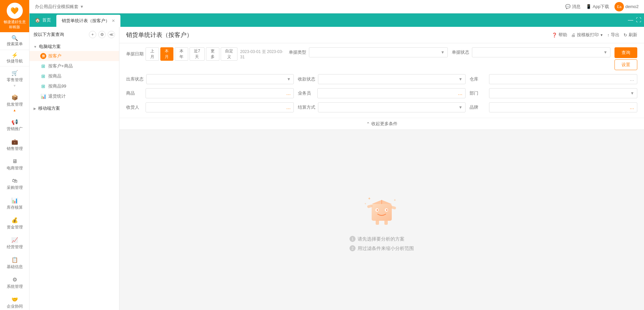 The image size is (644, 310). Describe the element at coordinates (43, 96) in the screenshot. I see `return-stat-icon: 📊` at that location.